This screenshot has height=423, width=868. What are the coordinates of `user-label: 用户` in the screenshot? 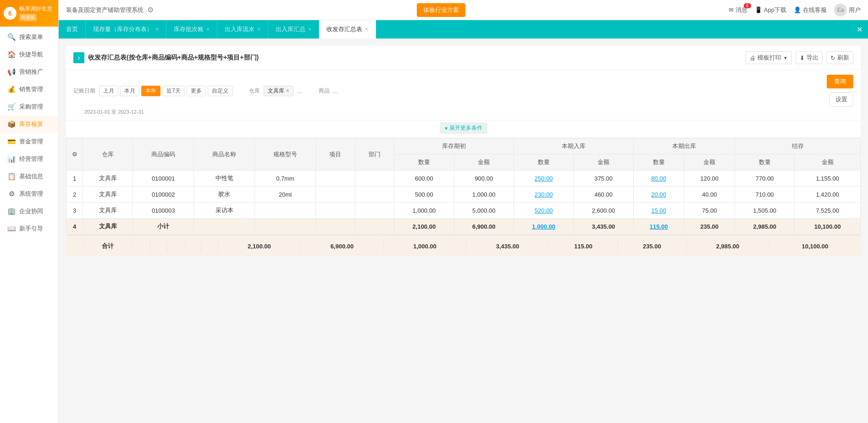 It's located at (855, 10).